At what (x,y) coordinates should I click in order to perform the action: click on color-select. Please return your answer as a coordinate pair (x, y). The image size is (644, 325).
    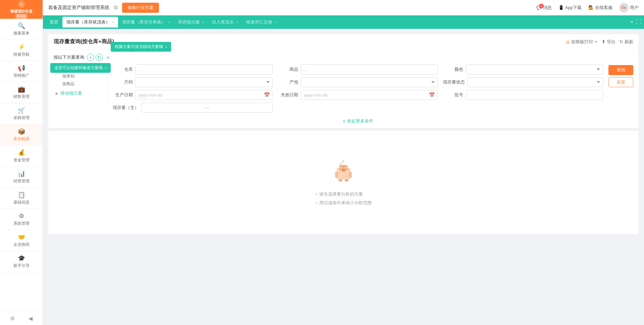
    Looking at the image, I should click on (535, 69).